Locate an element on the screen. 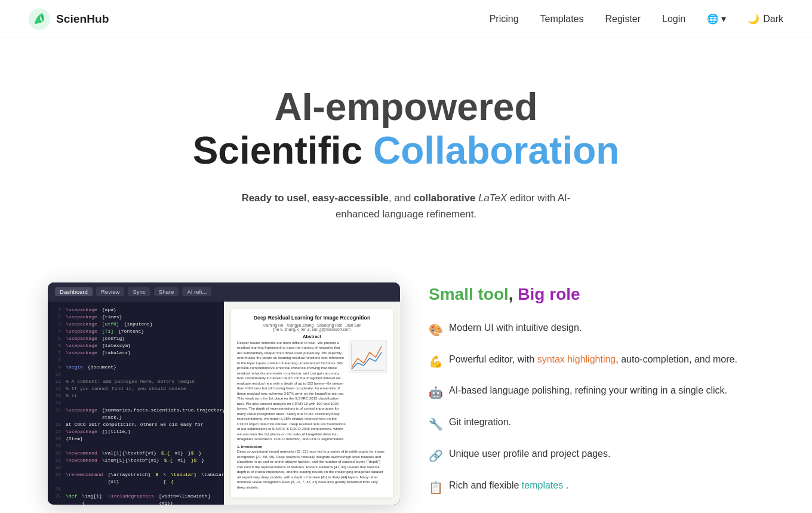 The height and width of the screenshot is (513, 812). logo-icon is located at coordinates (39, 19).